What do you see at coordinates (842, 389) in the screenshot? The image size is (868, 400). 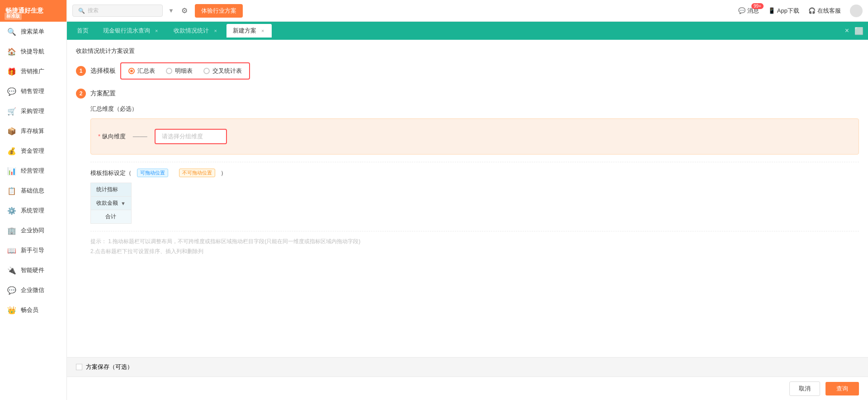 I see `query-button: 查询` at bounding box center [842, 389].